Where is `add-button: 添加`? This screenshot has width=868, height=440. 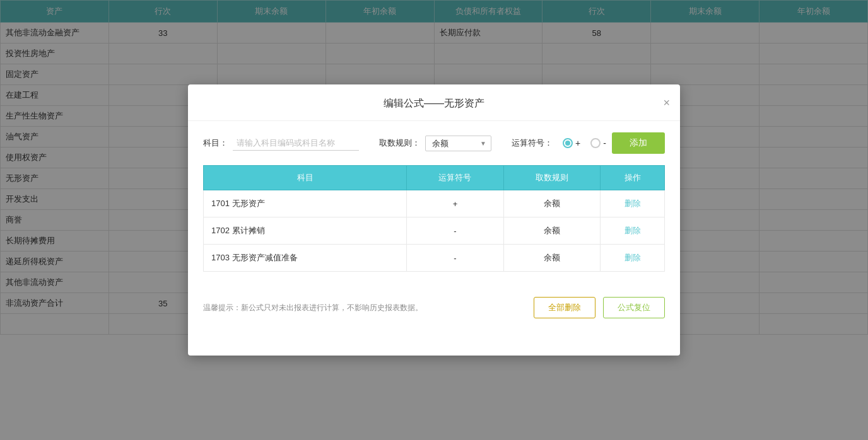 add-button: 添加 is located at coordinates (638, 143).